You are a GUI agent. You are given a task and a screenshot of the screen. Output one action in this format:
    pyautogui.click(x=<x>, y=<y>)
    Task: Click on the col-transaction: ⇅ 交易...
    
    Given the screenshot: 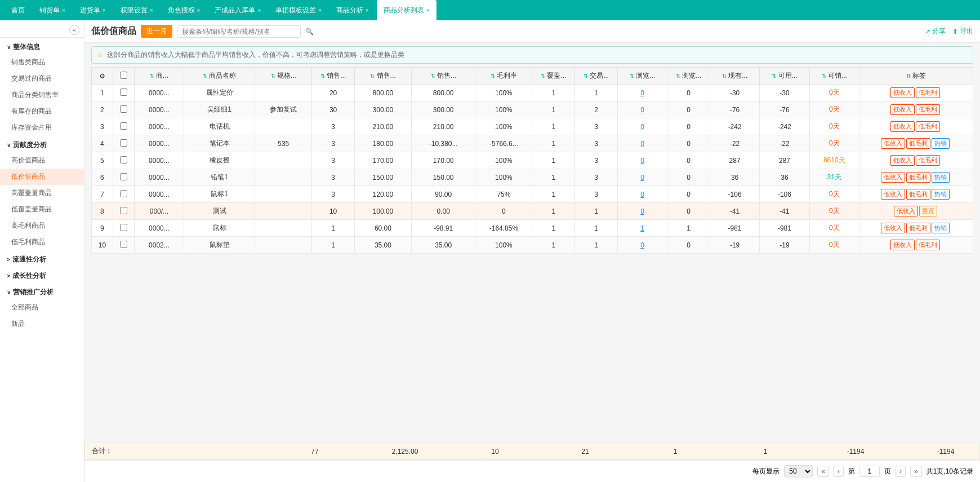 What is the action you would take?
    pyautogui.click(x=596, y=76)
    